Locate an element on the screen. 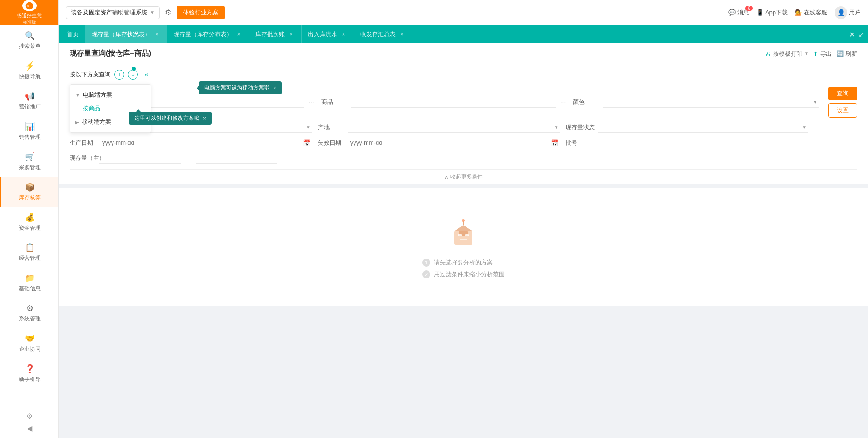  filter-field-origin: 产地 ▼ is located at coordinates (439, 127).